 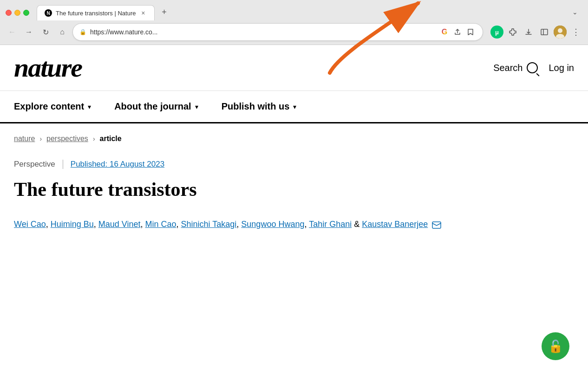 What do you see at coordinates (269, 225) in the screenshot?
I see `authors-list: Wei Cao, Huiming Bu, Maud Vinet, Min Cao…` at bounding box center [269, 225].